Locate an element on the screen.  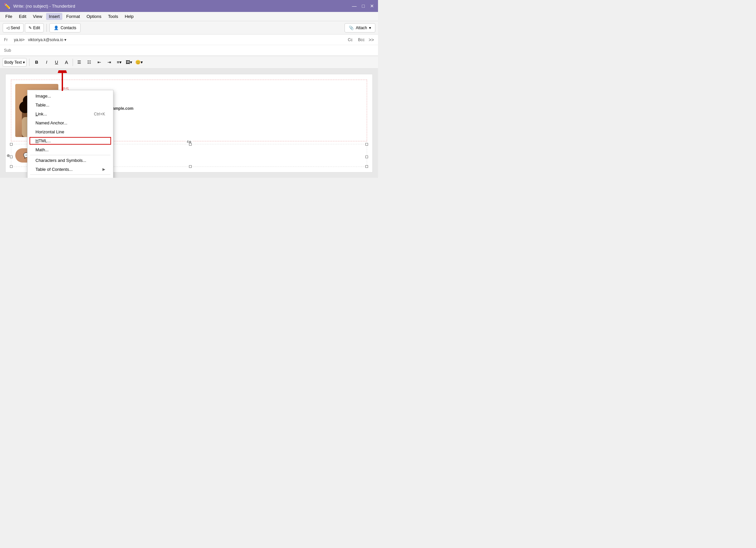
send-button: ◁ Send is located at coordinates (13, 28).